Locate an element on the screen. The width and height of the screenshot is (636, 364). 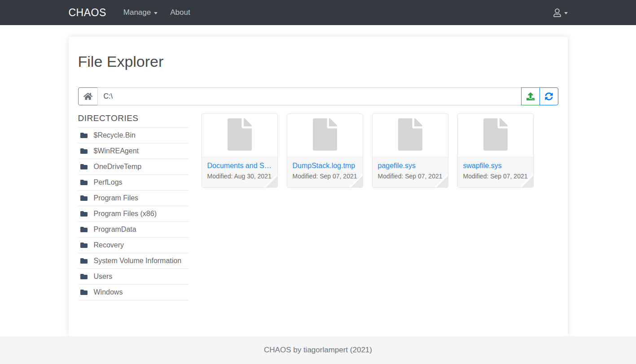
upload-icon is located at coordinates (531, 96).